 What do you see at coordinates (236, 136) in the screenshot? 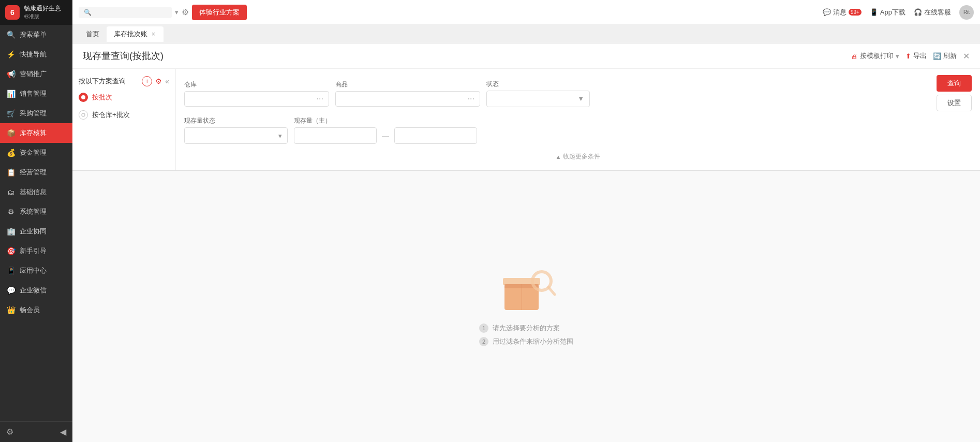
I see `filter-stock-status-select: ▾` at bounding box center [236, 136].